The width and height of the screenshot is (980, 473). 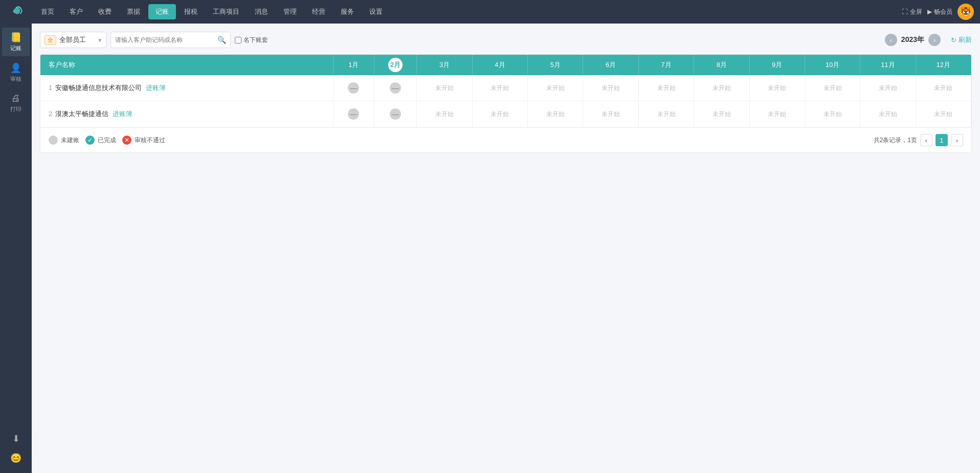 I want to click on sidebar-item-print: 🖨 打印, so click(x=16, y=103).